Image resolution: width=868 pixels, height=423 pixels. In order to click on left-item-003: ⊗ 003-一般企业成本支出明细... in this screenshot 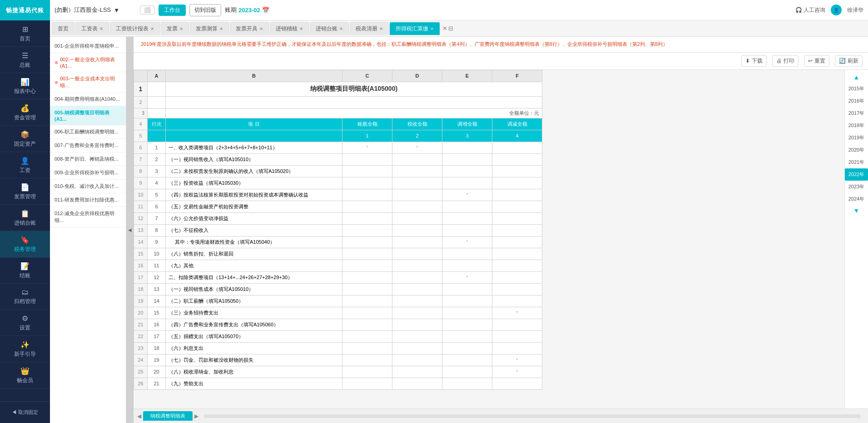, I will do `click(88, 83)`.